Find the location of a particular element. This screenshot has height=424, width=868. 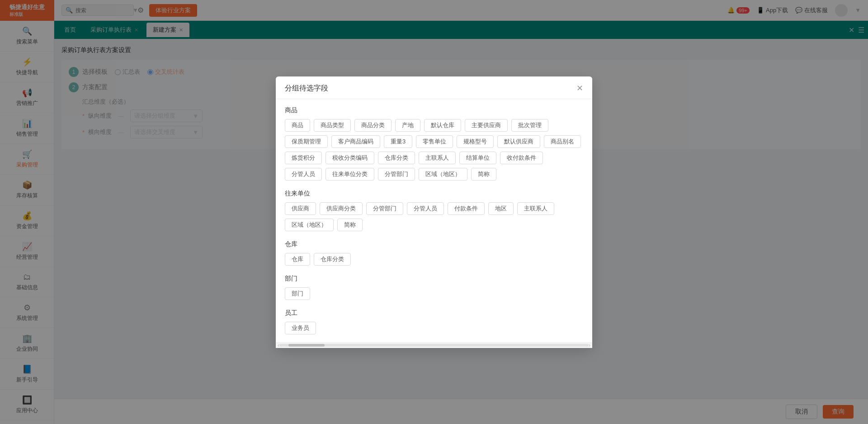

chip-goods-19: 结算单位 is located at coordinates (478, 158).